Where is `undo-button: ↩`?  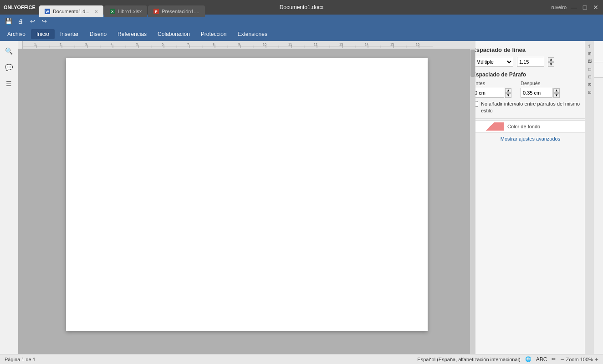
undo-button: ↩ is located at coordinates (32, 21).